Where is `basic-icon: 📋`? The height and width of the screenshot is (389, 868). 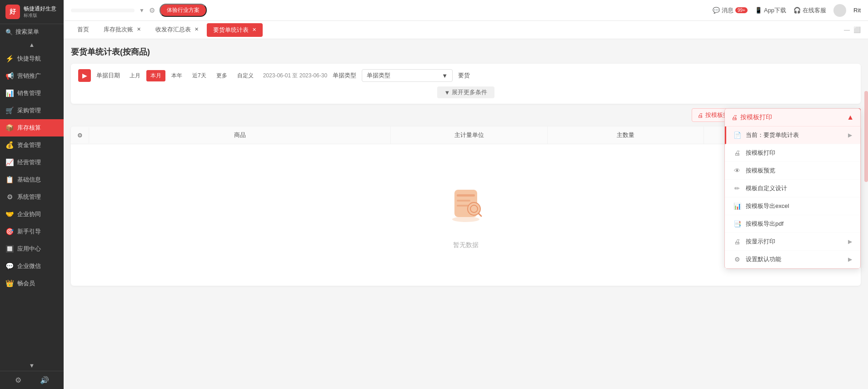 basic-icon: 📋 is located at coordinates (10, 180).